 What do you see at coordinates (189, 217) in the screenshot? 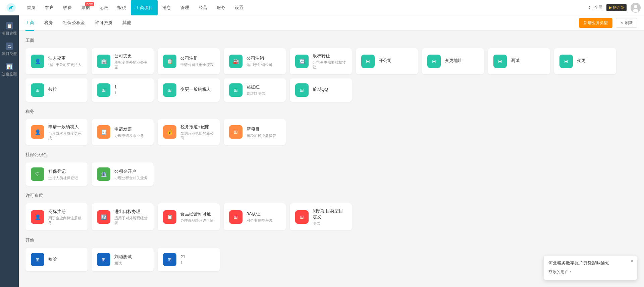
I see `card-食品经营许可证: 📋食品经营许可证办理食品经营许可证` at bounding box center [189, 217].